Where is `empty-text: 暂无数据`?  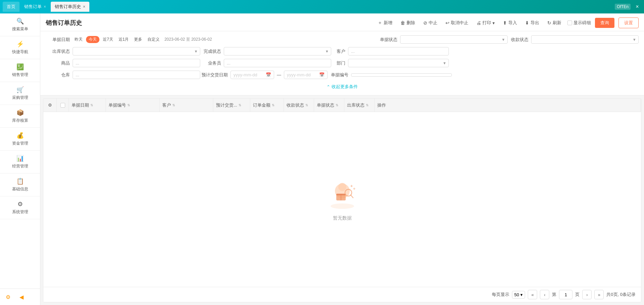 empty-text: 暂无数据 is located at coordinates (342, 218).